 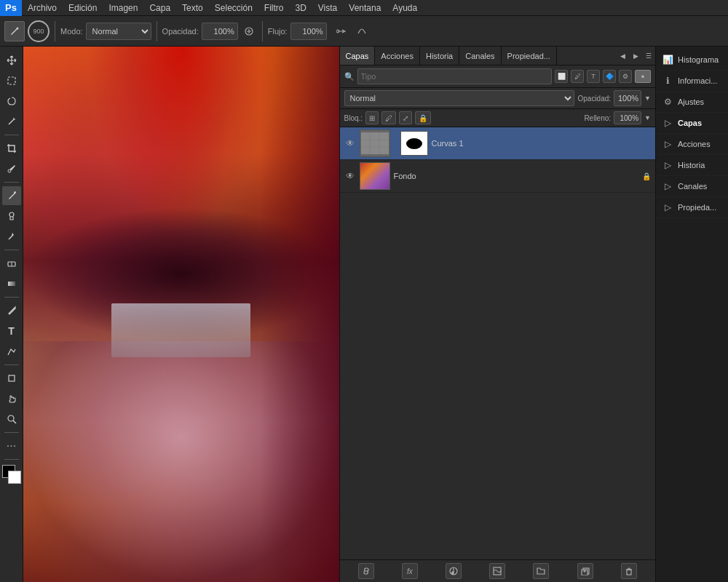 What do you see at coordinates (12, 216) in the screenshot?
I see `clone-stamp-tool` at bounding box center [12, 216].